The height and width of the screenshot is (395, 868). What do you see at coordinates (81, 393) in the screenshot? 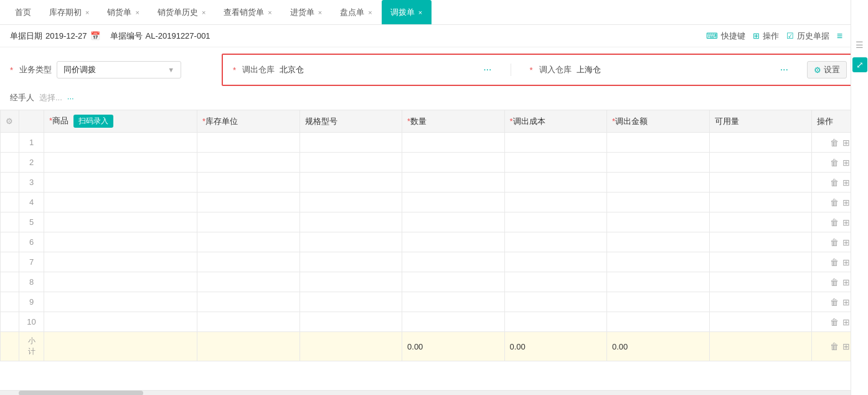
I see `scroll-thumb` at bounding box center [81, 393].